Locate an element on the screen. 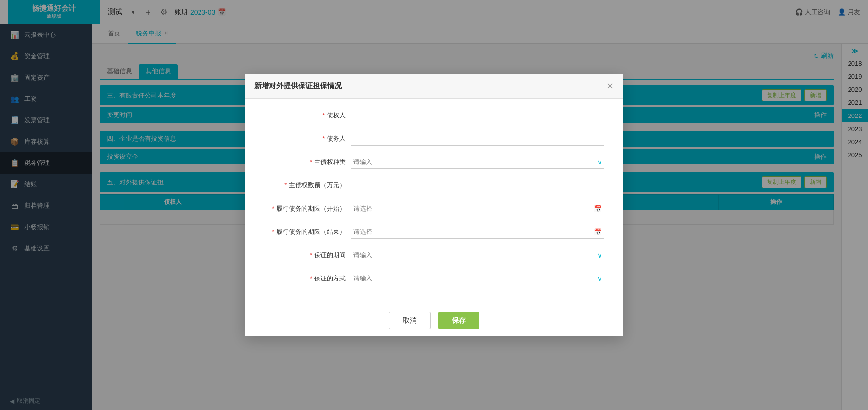 The image size is (868, 410). select-guarantee-method-wrap: ∨ is located at coordinates (478, 279).